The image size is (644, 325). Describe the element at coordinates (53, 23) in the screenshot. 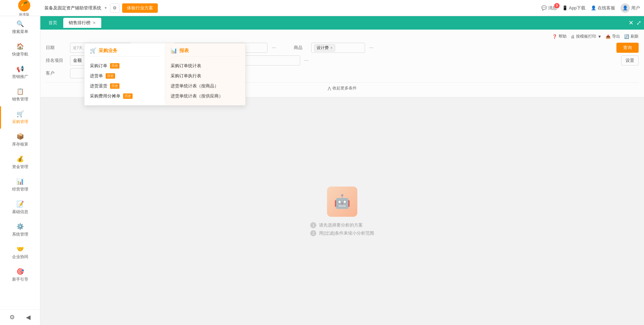

I see `tab-home: 首页` at that location.